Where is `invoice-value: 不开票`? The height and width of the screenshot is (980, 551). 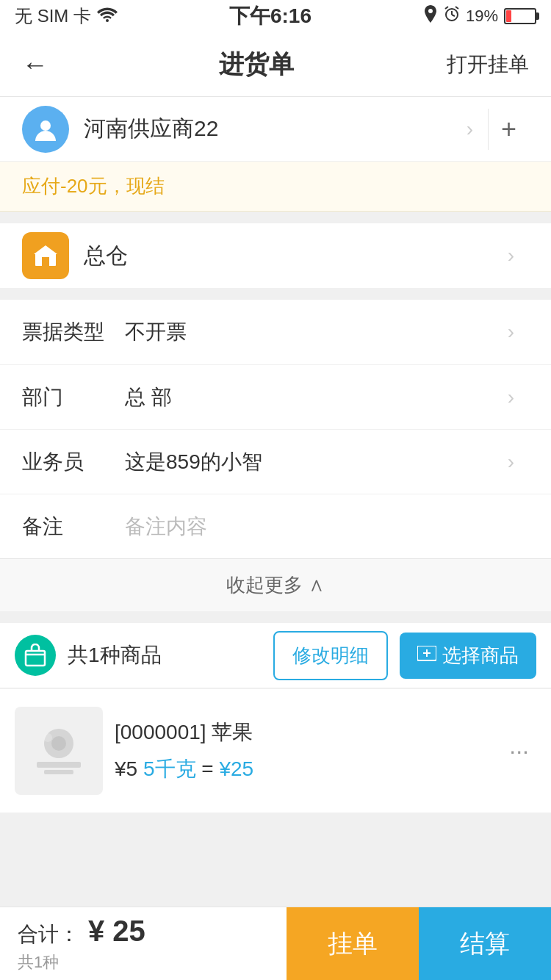 invoice-value: 不开票 is located at coordinates (316, 332).